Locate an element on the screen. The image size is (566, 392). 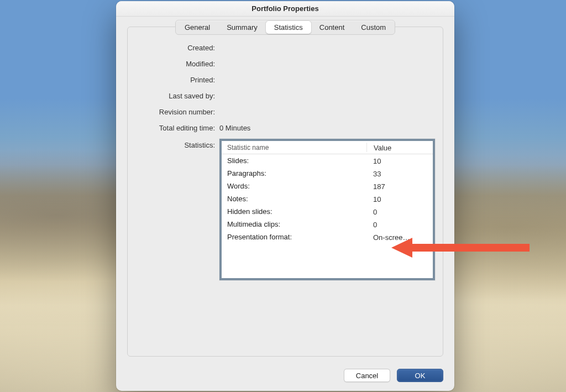
label-statistics: Statistics: is located at coordinates (177, 210).